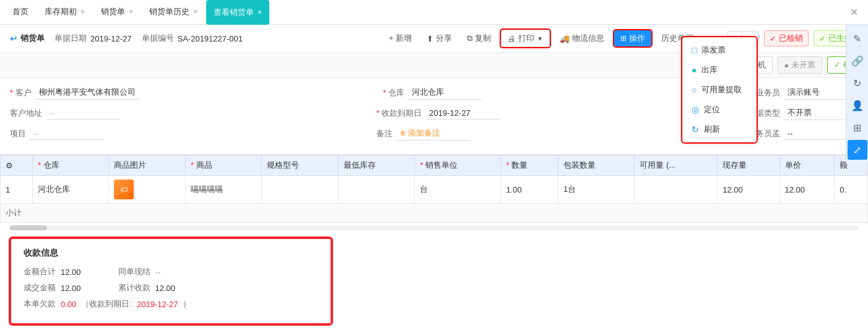 This screenshot has height=330, width=868. Describe the element at coordinates (804, 65) in the screenshot. I see `not-open-label: 未开票` at that location.